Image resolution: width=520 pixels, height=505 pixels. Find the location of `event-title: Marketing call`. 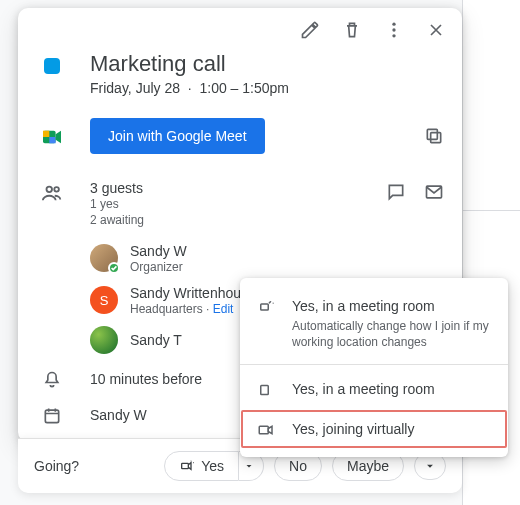

event-title: Marketing call is located at coordinates (190, 64).